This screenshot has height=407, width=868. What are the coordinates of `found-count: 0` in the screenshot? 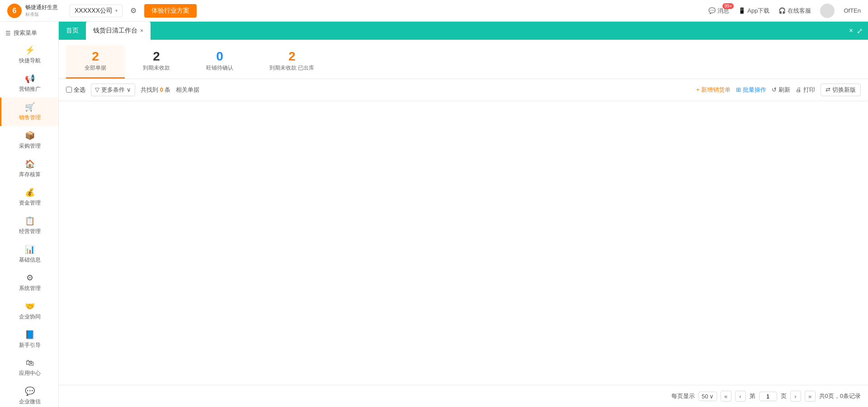 It's located at (162, 89).